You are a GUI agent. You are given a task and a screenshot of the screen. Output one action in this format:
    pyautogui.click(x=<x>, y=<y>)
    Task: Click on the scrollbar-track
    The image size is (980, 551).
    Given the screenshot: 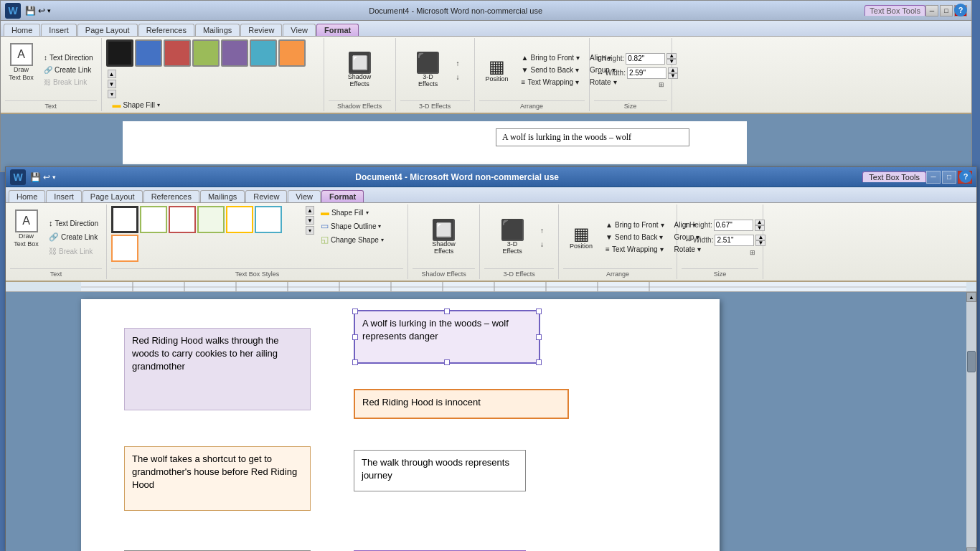 What is the action you would take?
    pyautogui.click(x=971, y=425)
    